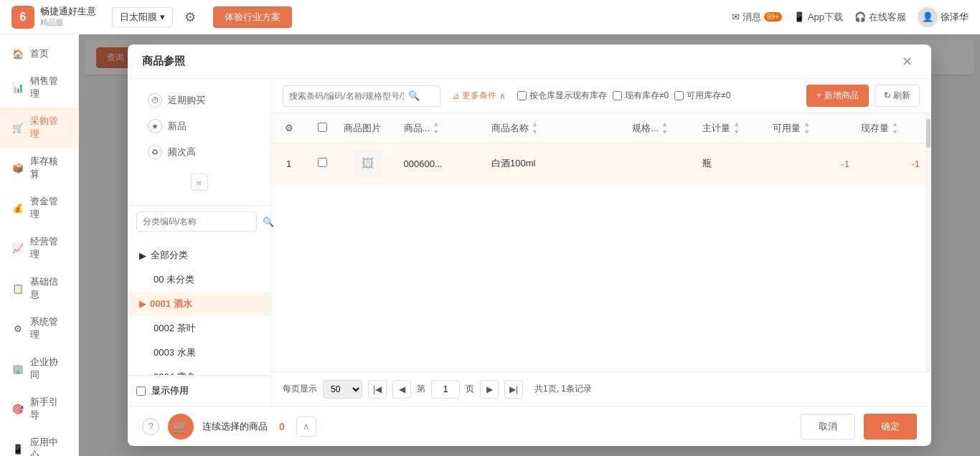  Describe the element at coordinates (39, 442) in the screenshot. I see `sidebar-item-apps: 📱 应用中心` at that location.